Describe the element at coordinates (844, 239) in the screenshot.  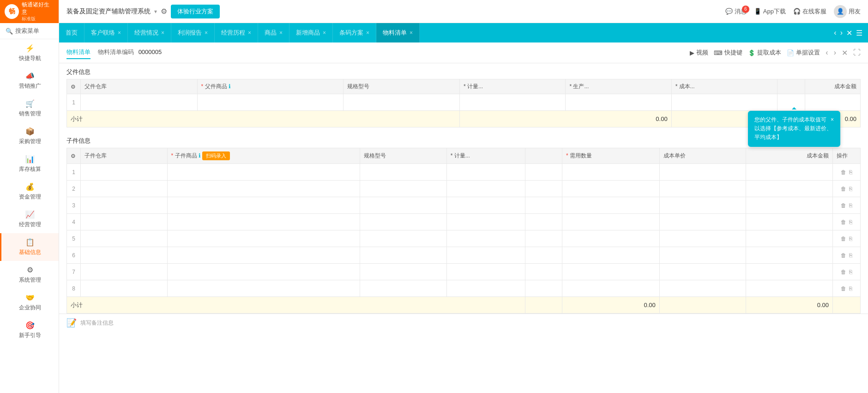
I see `delete-icon-5: 🗑` at that location.